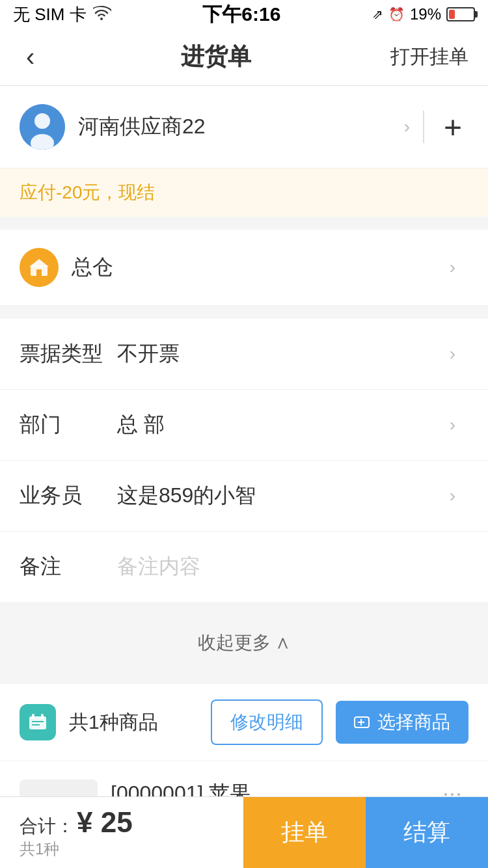 The image size is (488, 868). Describe the element at coordinates (280, 425) in the screenshot. I see `dept-value: 总 部` at that location.